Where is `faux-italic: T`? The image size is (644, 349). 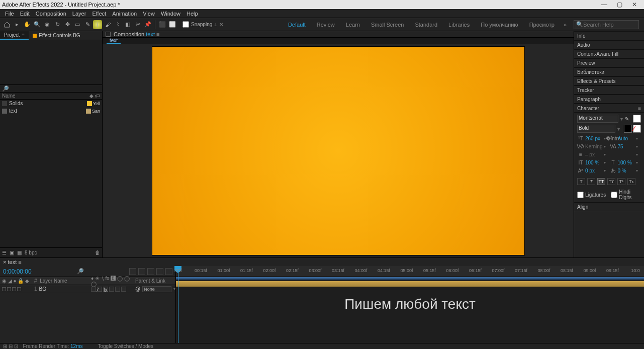 faux-italic: T is located at coordinates (591, 182).